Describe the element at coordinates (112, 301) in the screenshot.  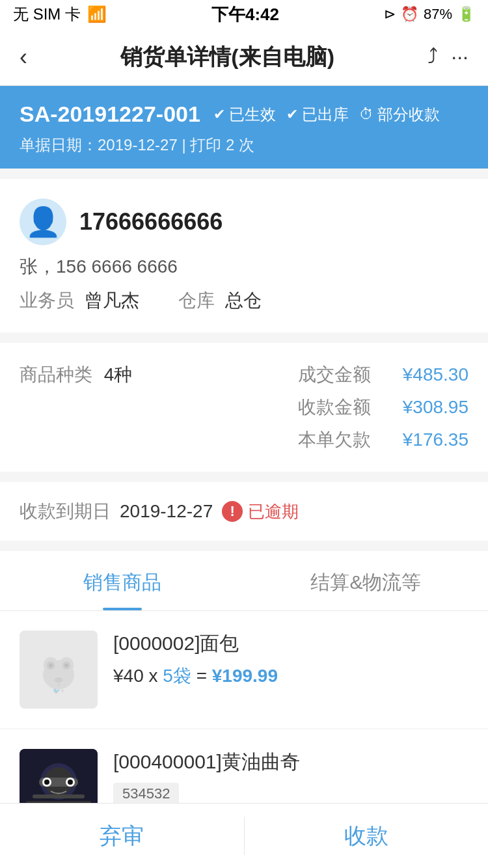
I see `staff-value: 曾凡杰` at that location.